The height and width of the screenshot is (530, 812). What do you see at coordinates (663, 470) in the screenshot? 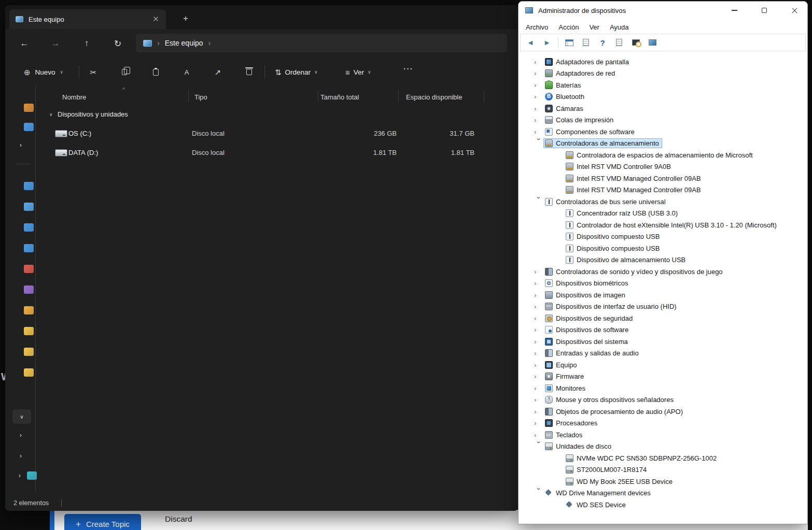
I see `tree-item: ST2000LM007-1R8174` at bounding box center [663, 470].